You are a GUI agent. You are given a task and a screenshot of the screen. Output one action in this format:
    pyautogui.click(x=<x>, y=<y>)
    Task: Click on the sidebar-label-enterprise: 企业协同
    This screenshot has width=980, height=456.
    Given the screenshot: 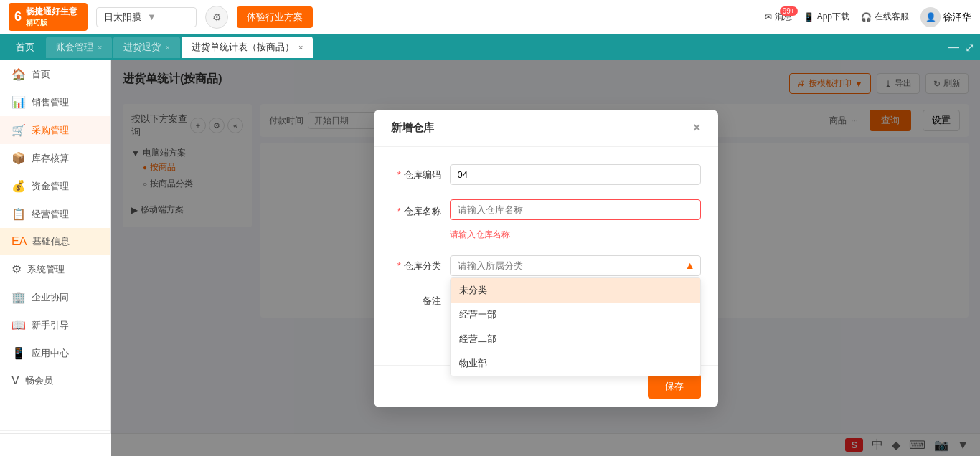 What is the action you would take?
    pyautogui.click(x=50, y=298)
    